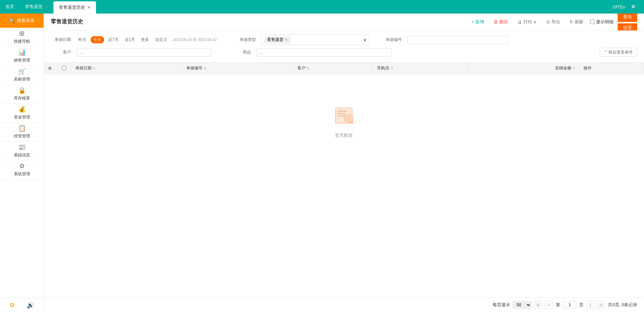 The height and width of the screenshot is (312, 644). Describe the element at coordinates (553, 23) in the screenshot. I see `header-actions: + 新增 🗑 删除 🖨 打印 ∨ ⊙ 导出 ↻ 刷新 显示明细` at that location.